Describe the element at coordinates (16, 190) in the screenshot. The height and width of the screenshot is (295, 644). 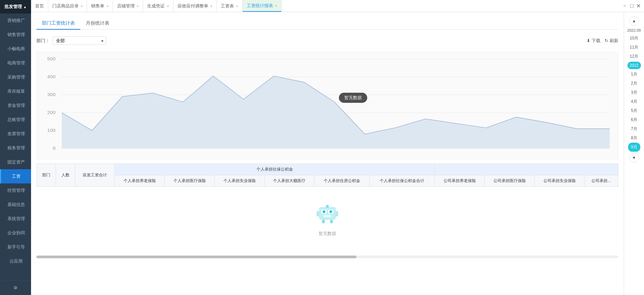
I see `sidebar-item-operation: 经营管理` at that location.